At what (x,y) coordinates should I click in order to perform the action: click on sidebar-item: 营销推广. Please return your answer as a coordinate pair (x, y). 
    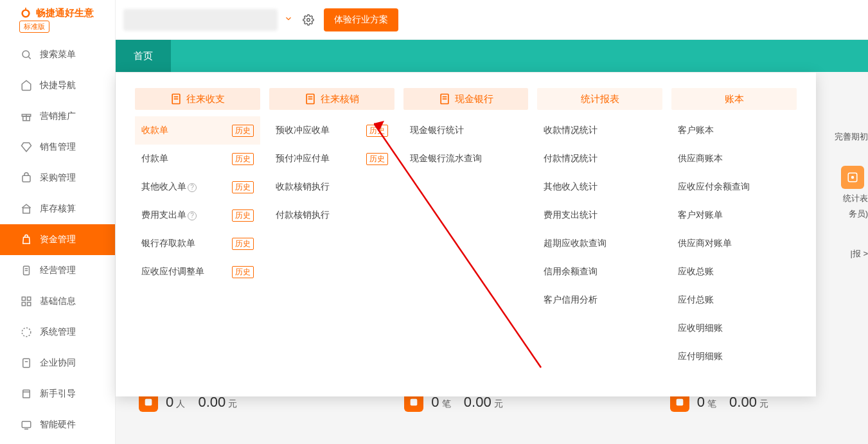
    Looking at the image, I should click on (58, 116).